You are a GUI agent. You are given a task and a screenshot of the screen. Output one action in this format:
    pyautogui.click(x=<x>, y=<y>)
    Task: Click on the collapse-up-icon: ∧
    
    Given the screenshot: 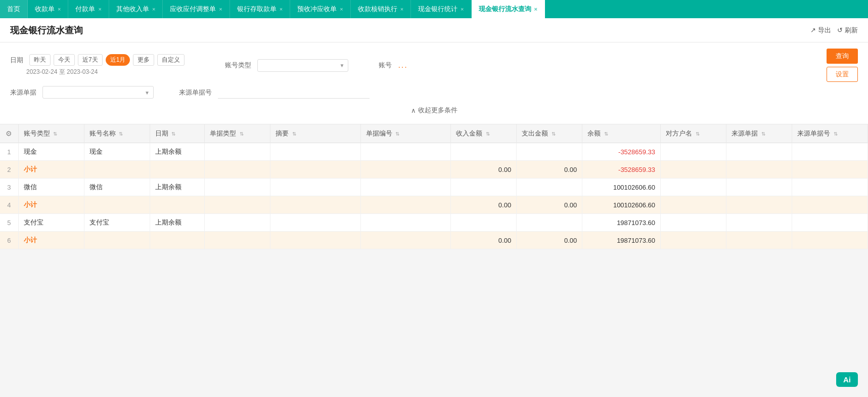 What is the action you would take?
    pyautogui.click(x=414, y=110)
    